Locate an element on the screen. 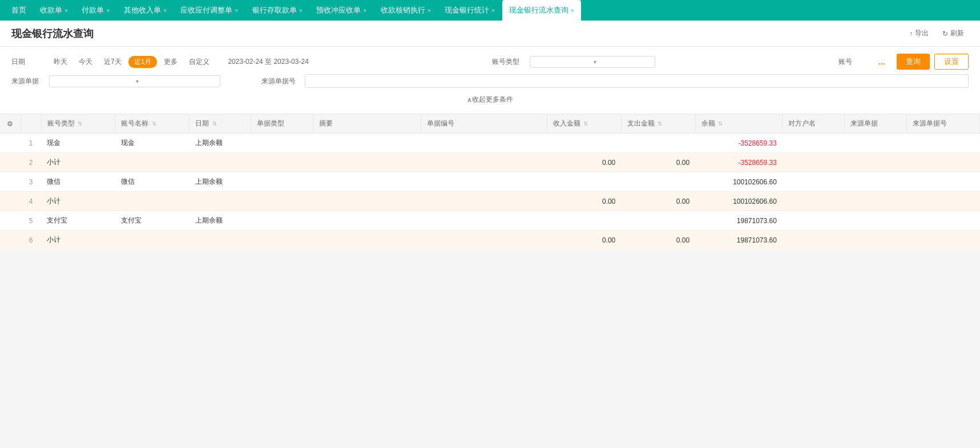 Image resolution: width=980 pixels, height=448 pixels. account-type-select: ▾ is located at coordinates (592, 62).